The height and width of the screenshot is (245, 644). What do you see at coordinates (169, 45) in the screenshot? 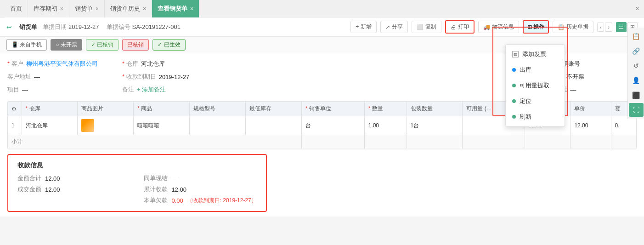
I see `status-effective: ✓ 已生效` at bounding box center [169, 45].